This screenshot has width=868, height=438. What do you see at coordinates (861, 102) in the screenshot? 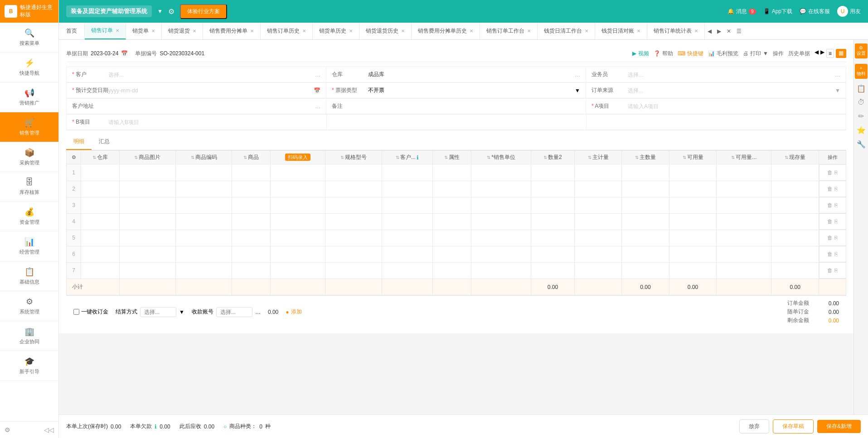
I see `panel-icon-2: ⏱` at bounding box center [861, 102].